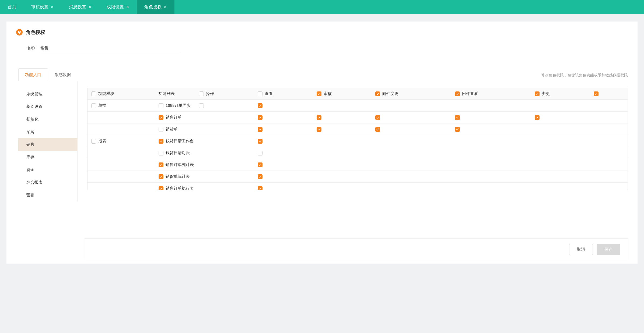 The width and height of the screenshot is (644, 333). What do you see at coordinates (118, 7) in the screenshot?
I see `top-tab-3: 权限设置✕` at bounding box center [118, 7].